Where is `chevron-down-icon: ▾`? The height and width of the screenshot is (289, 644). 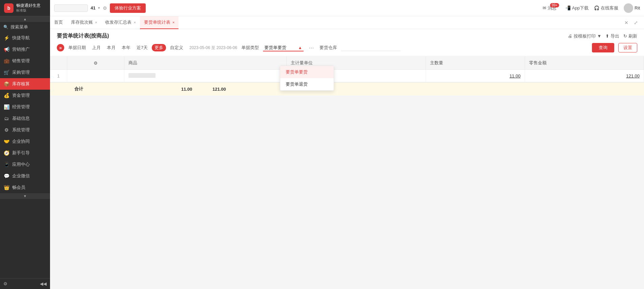
chevron-down-icon: ▾ is located at coordinates (99, 8).